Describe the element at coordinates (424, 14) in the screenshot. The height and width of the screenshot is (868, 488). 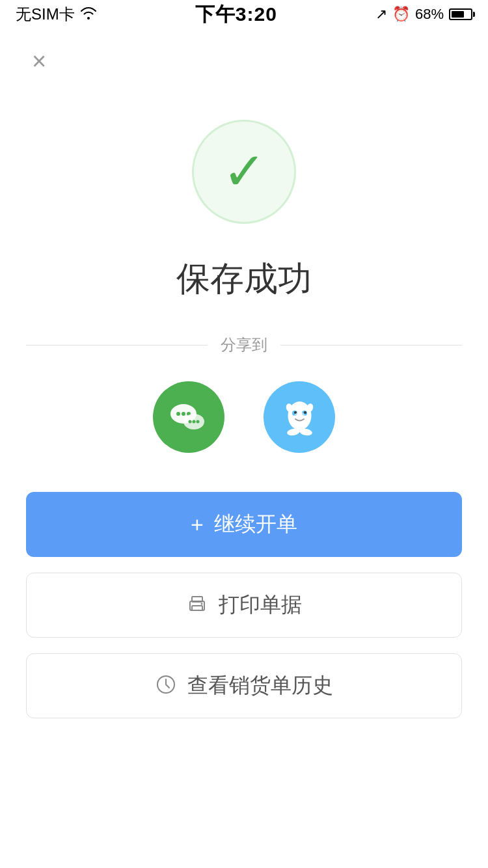
I see `status-right: ↗ ⏰ 68%` at that location.